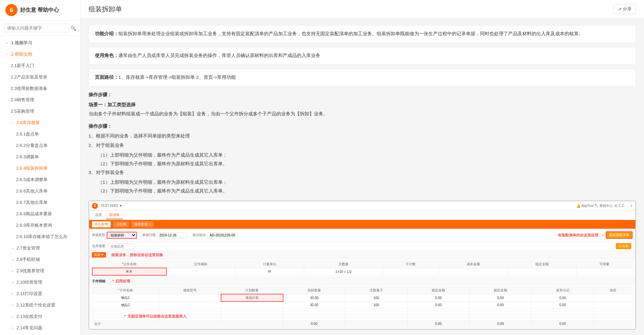 This screenshot has width=644, height=335. What do you see at coordinates (215, 235) in the screenshot?
I see `form-field-batch: 批次组合` at bounding box center [215, 235].